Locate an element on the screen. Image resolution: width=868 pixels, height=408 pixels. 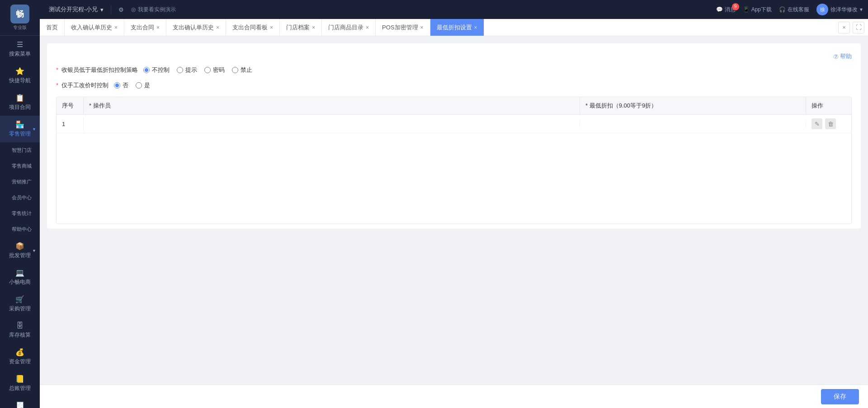
tab-expand-button: ⛶ is located at coordinates (859, 28).